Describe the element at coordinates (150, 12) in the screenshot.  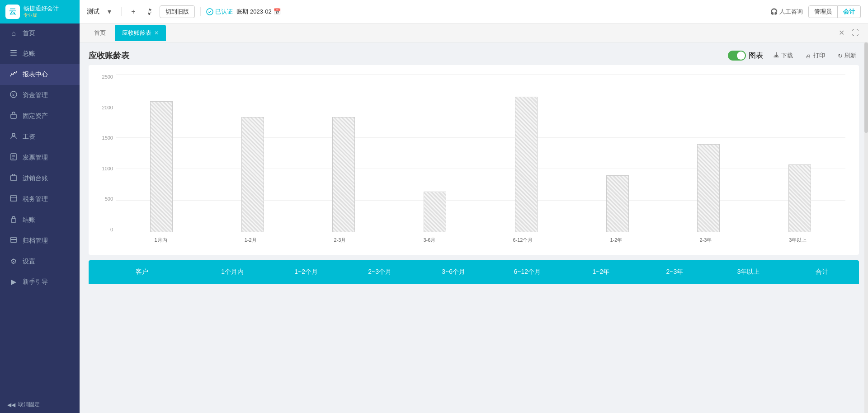
I see `settings-gear-button` at that location.